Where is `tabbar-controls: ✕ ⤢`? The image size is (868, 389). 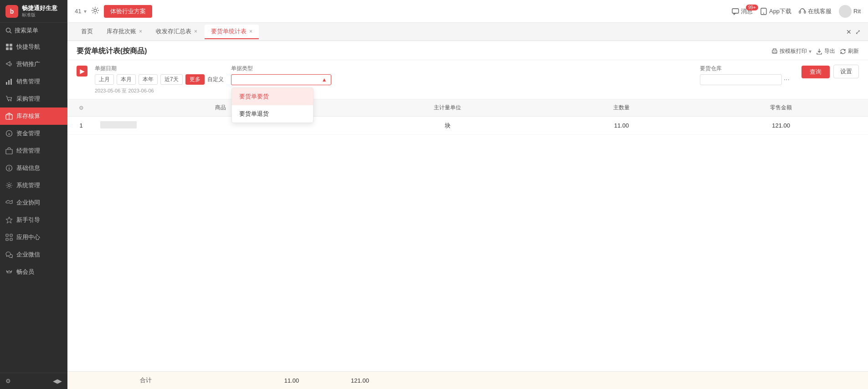
tabbar-controls: ✕ ⤢ is located at coordinates (853, 32).